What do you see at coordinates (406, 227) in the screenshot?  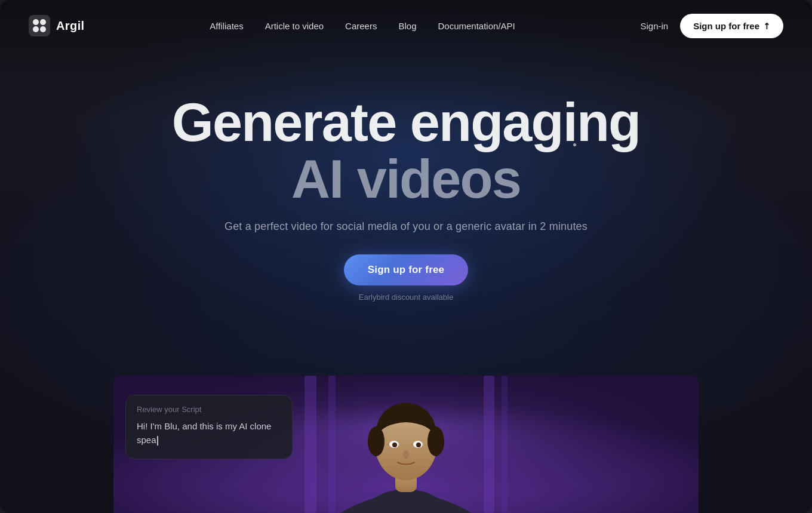 I see `hero-subtitle: Get a perfect video for social media of …` at bounding box center [406, 227].